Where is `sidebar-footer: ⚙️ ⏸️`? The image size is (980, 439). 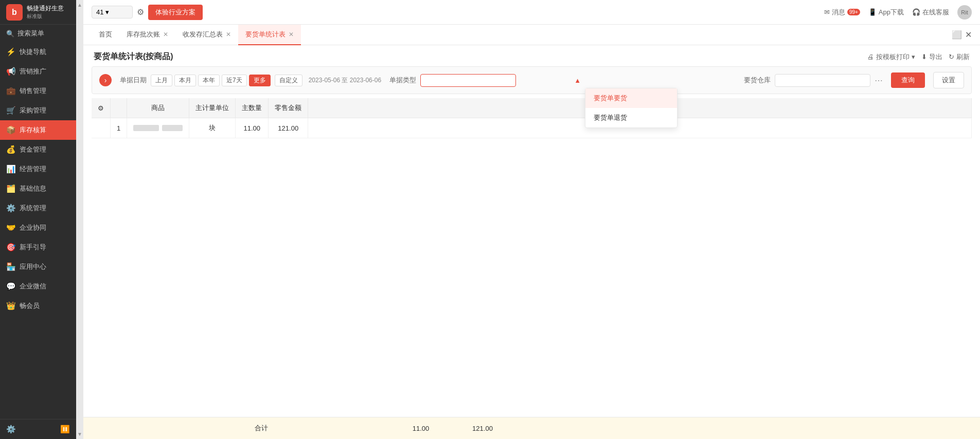
sidebar-footer: ⚙️ ⏸️ is located at coordinates (38, 429).